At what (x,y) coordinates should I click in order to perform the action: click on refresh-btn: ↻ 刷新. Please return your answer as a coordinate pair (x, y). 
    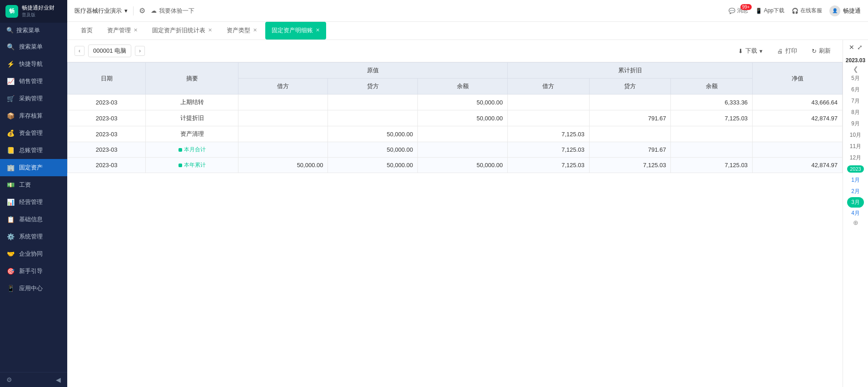
    Looking at the image, I should click on (821, 51).